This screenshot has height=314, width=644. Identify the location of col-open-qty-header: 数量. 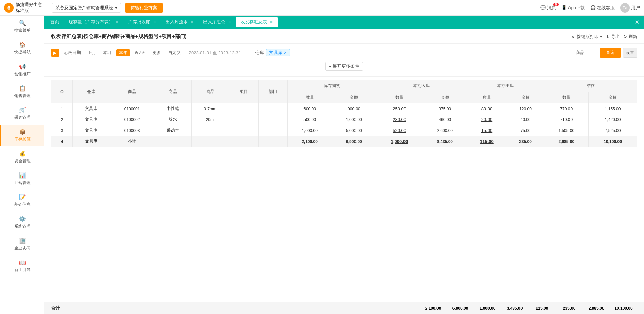
(310, 98).